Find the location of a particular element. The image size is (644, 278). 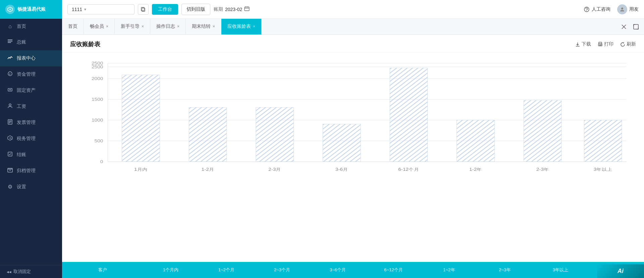

period-label: 账期 is located at coordinates (218, 9).